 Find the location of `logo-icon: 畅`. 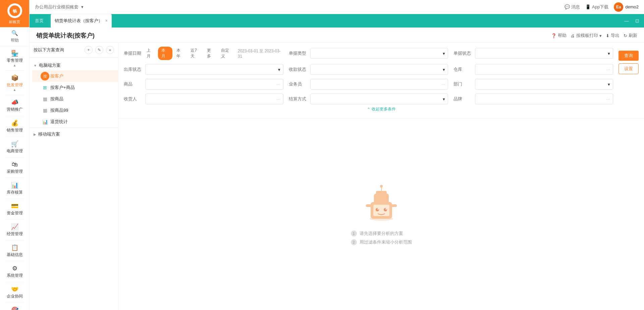

logo-icon: 畅 is located at coordinates (15, 11).